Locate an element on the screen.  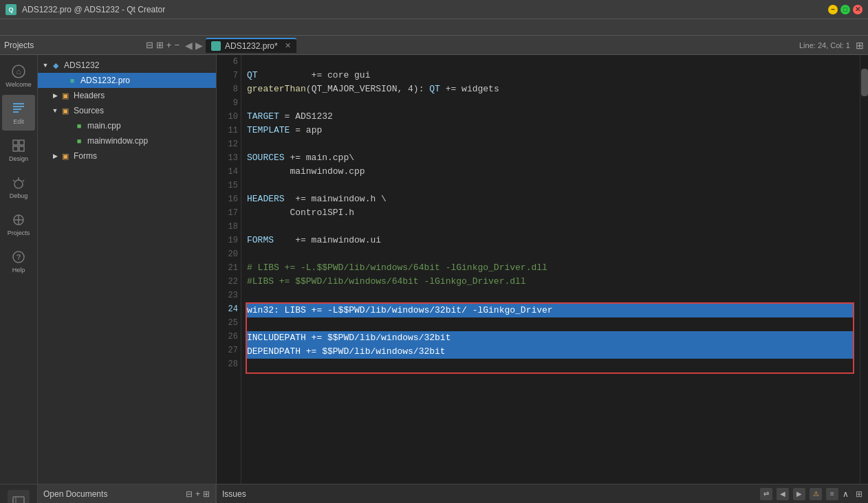
pro-icon: ■ is located at coordinates (72, 80).